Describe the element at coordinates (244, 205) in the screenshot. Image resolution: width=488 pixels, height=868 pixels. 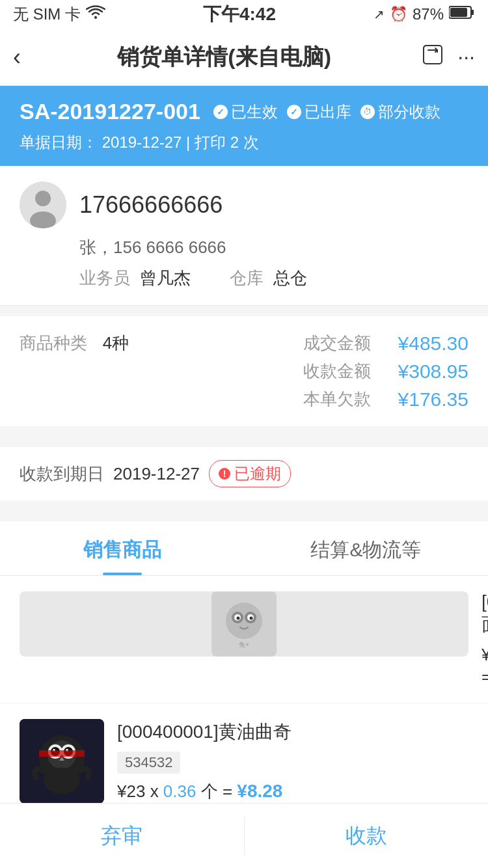
I see `customer-top: 17666666666` at that location.